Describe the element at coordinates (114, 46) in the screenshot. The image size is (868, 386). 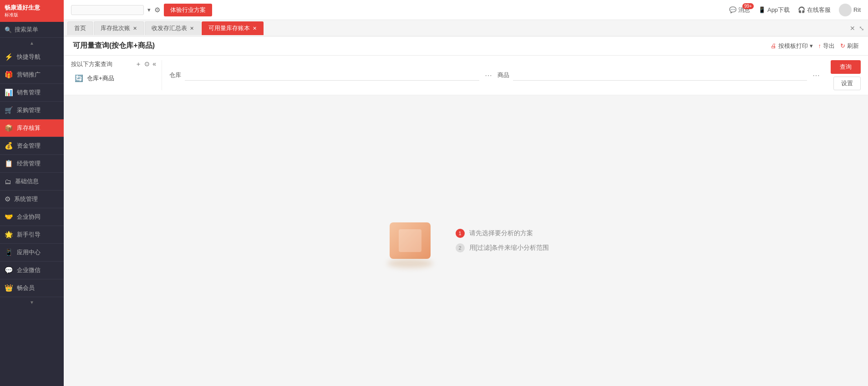
I see `page-title: 可用量查询(按仓库+商品)` at that location.